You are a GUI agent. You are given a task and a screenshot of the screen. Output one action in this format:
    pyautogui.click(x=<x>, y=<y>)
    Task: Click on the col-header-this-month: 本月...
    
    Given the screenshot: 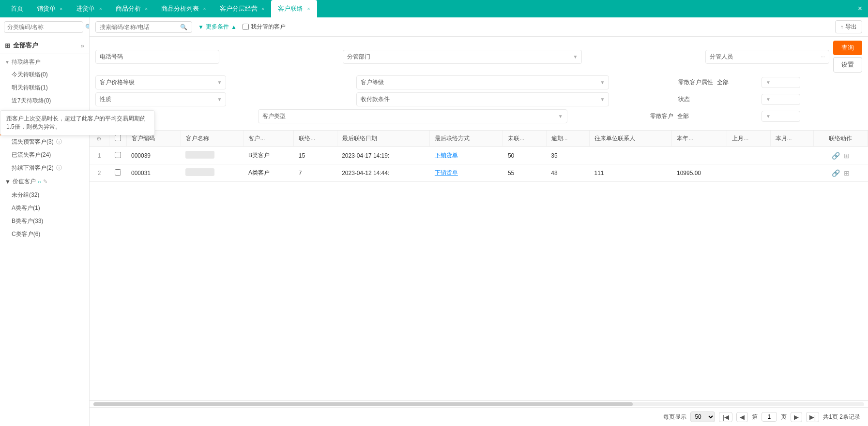 What is the action you would take?
    pyautogui.click(x=792, y=139)
    